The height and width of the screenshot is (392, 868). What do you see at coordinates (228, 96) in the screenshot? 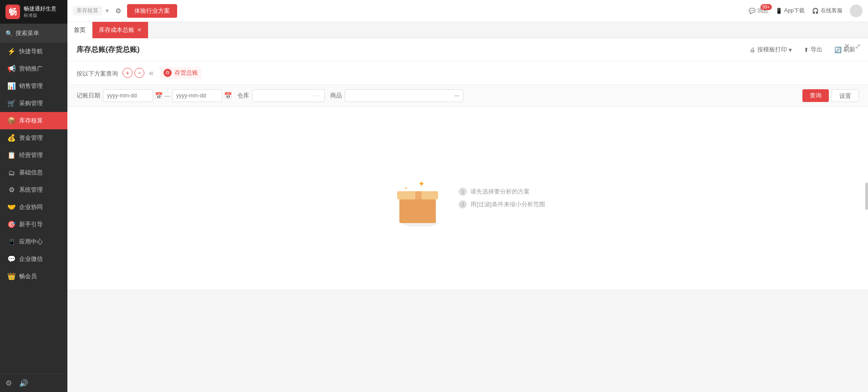
I see `calendar-to-icon: 📅` at bounding box center [228, 96].